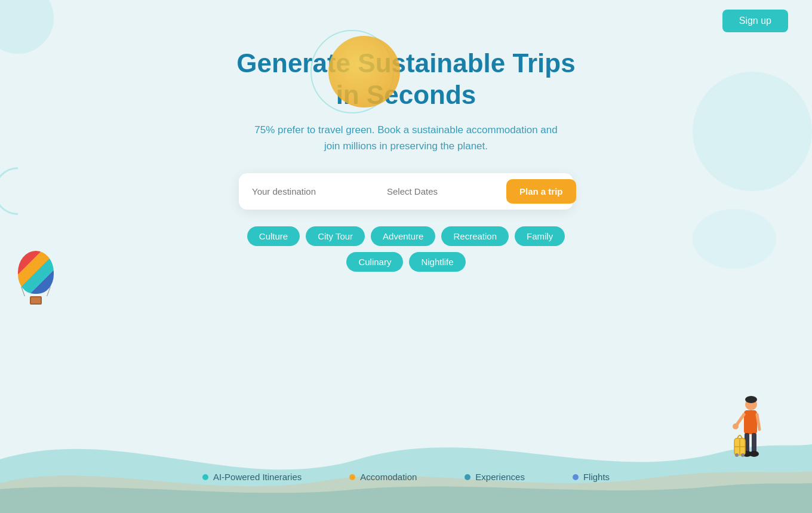 Image resolution: width=812 pixels, height=513 pixels. Describe the element at coordinates (494, 477) in the screenshot. I see `feature-item-experiences: Experiences` at that location.